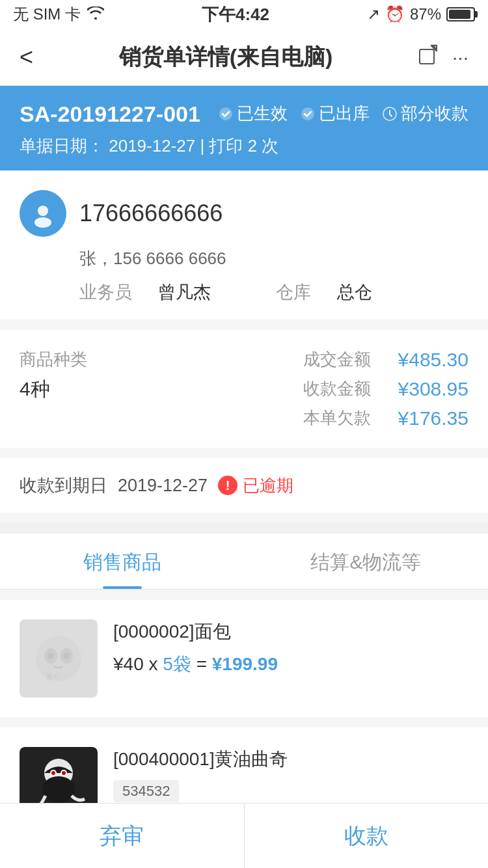 The image size is (488, 868). Describe the element at coordinates (244, 57) in the screenshot. I see `nav-bar: < 销货单详情(来自电脑) ···` at that location.